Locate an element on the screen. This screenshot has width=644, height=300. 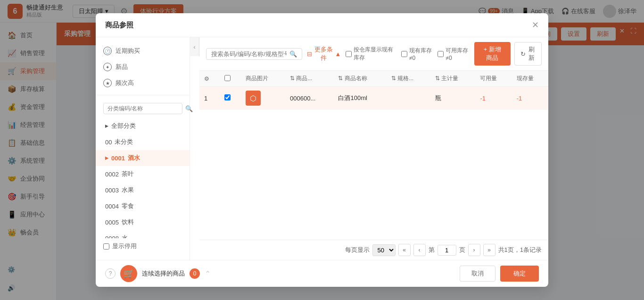
category-search-icon: 🔍 is located at coordinates (189, 108).